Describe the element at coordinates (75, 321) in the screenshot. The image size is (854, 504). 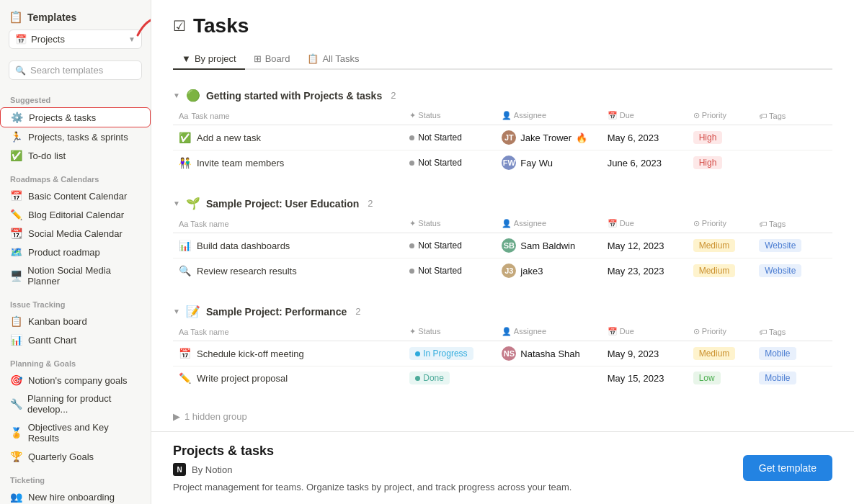
I see `sidebar-item-kanban-board: 📋 Kanban board` at that location.